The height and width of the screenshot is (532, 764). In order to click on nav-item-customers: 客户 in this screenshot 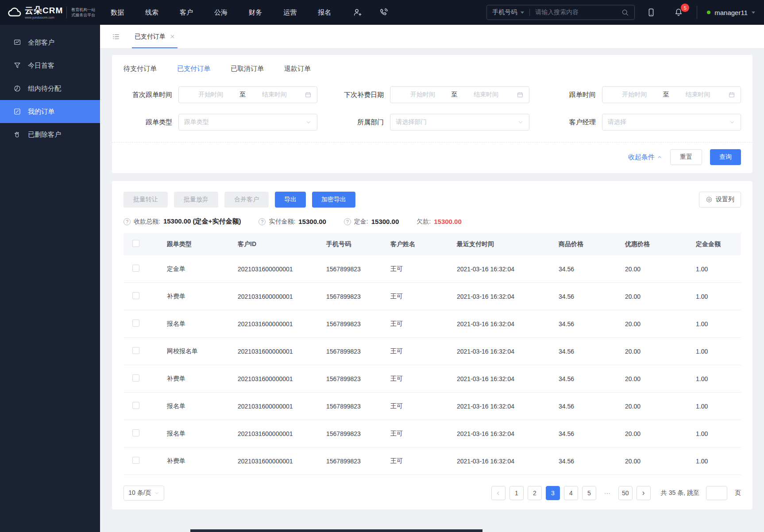, I will do `click(186, 12)`.